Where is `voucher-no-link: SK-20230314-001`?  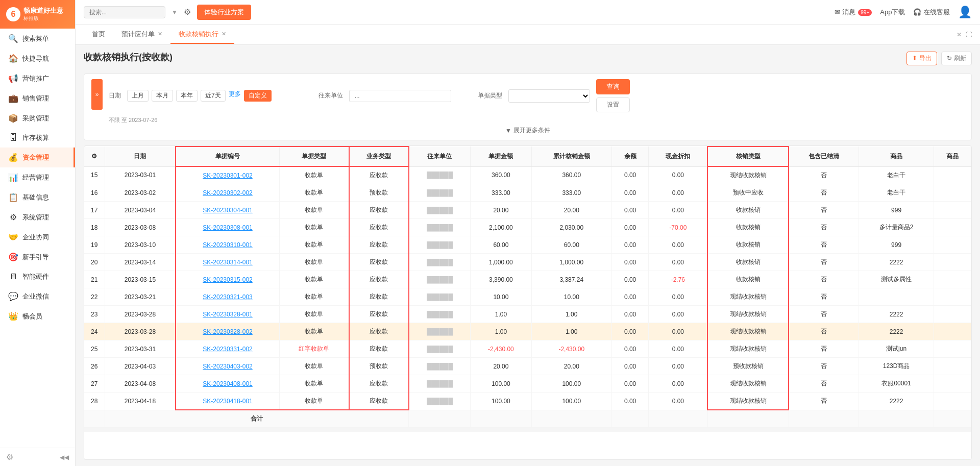 voucher-no-link: SK-20230314-001 is located at coordinates (228, 262).